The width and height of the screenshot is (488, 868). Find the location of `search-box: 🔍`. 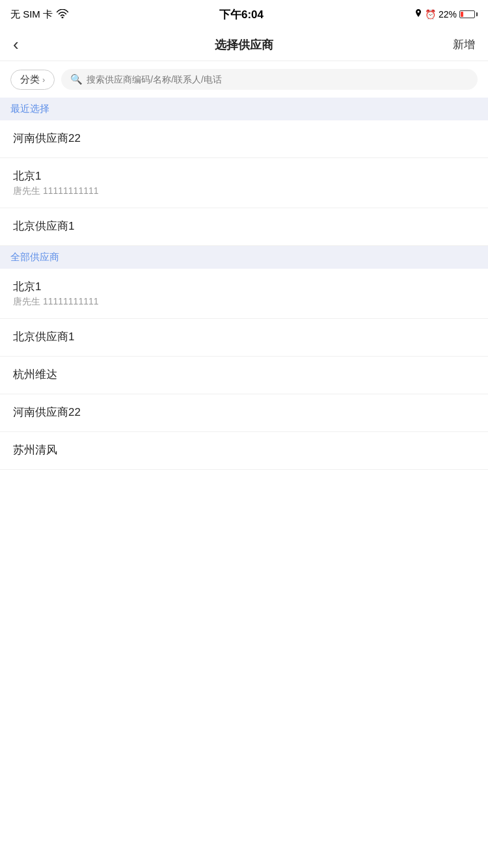

search-box: 🔍 is located at coordinates (269, 79).